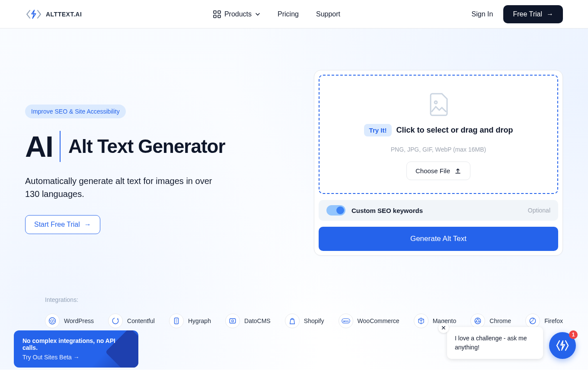 This screenshot has height=371, width=588. I want to click on integration-icon: WOO, so click(346, 321).